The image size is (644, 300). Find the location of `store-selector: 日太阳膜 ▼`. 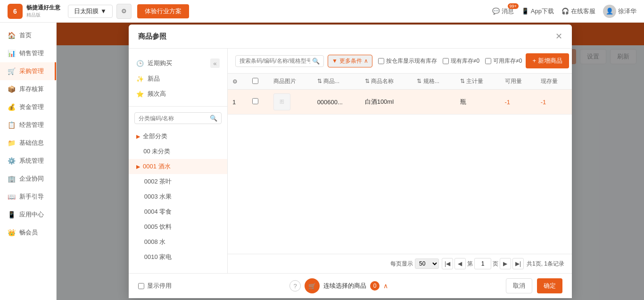

store-selector: 日太阳膜 ▼ is located at coordinates (91, 11).